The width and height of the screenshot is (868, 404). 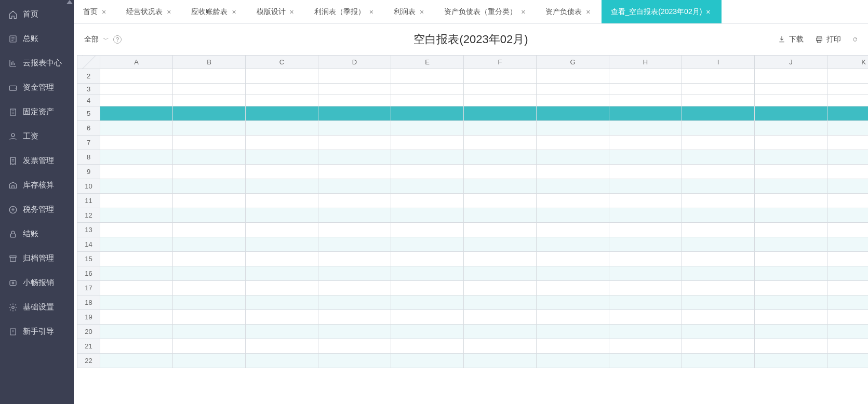 I want to click on tab-profit: 利润表 ×, so click(x=409, y=11).